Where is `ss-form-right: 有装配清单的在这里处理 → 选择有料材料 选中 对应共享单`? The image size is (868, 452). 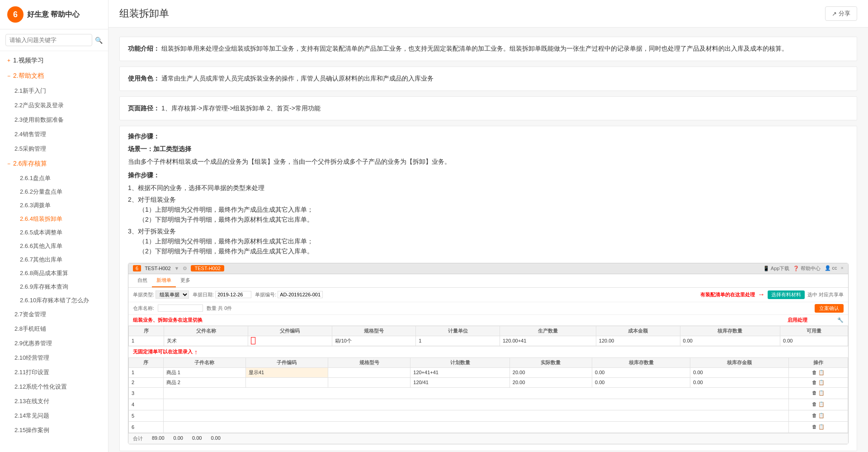
ss-form-right: 有装配清单的在这里处理 → 选择有料材料 选中 对应共享单 is located at coordinates (585, 295).